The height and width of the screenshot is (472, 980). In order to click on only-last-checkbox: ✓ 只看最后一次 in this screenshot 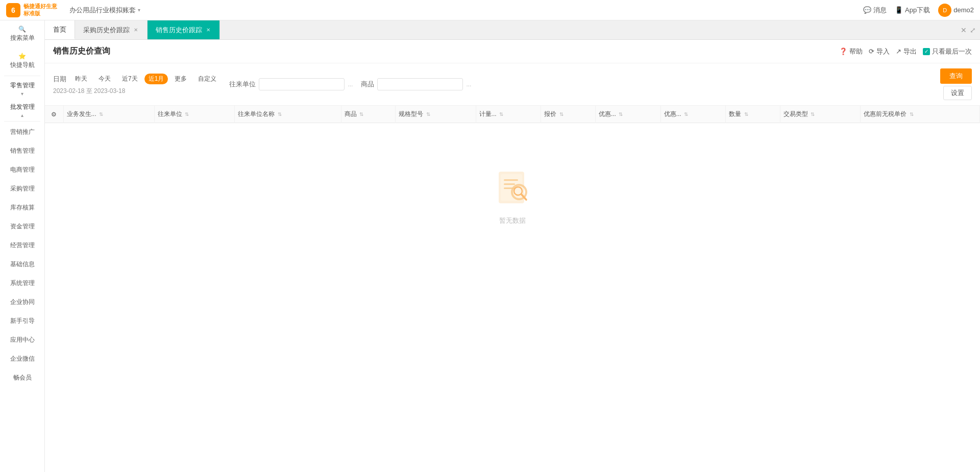, I will do `click(947, 52)`.